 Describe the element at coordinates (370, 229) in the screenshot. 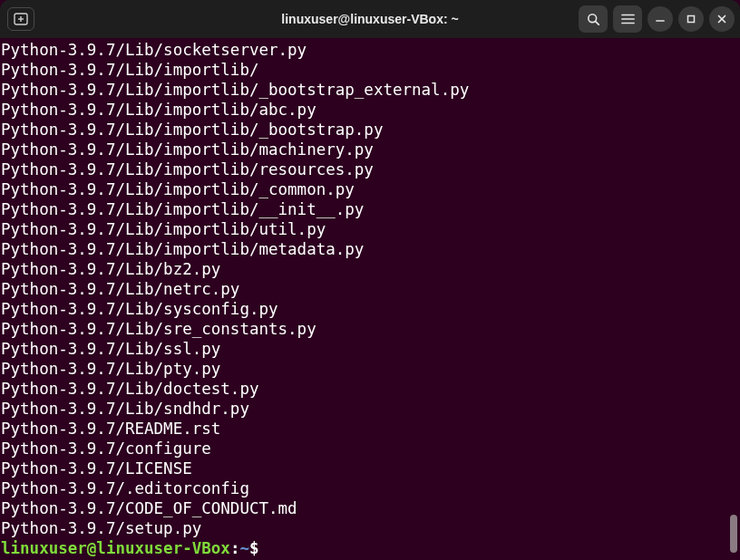

I see `terminal-line: Python-3.9.7/Lib/importlib/util.py` at that location.